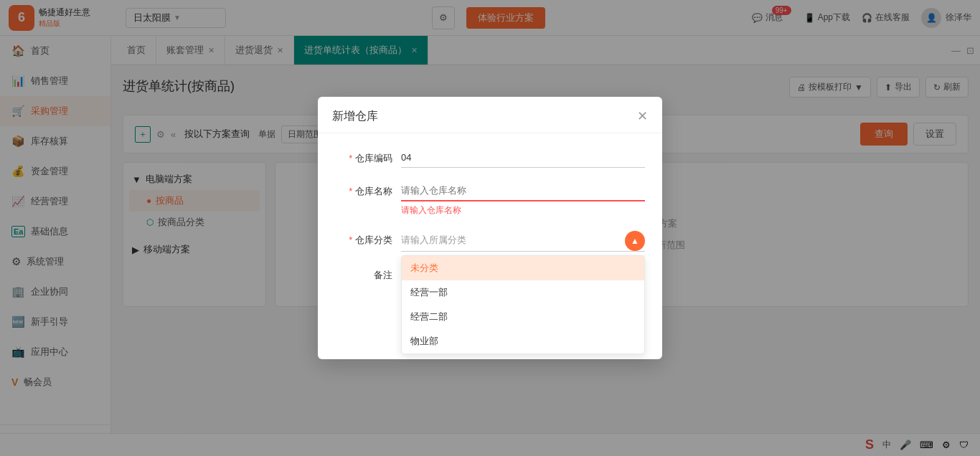 This screenshot has height=456, width=980. Describe the element at coordinates (523, 191) in the screenshot. I see `name-input` at that location.